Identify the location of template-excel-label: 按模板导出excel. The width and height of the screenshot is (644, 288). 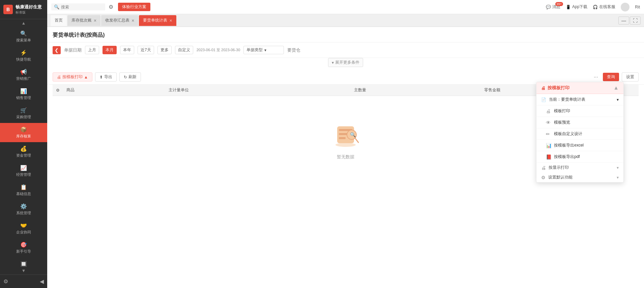
(569, 146).